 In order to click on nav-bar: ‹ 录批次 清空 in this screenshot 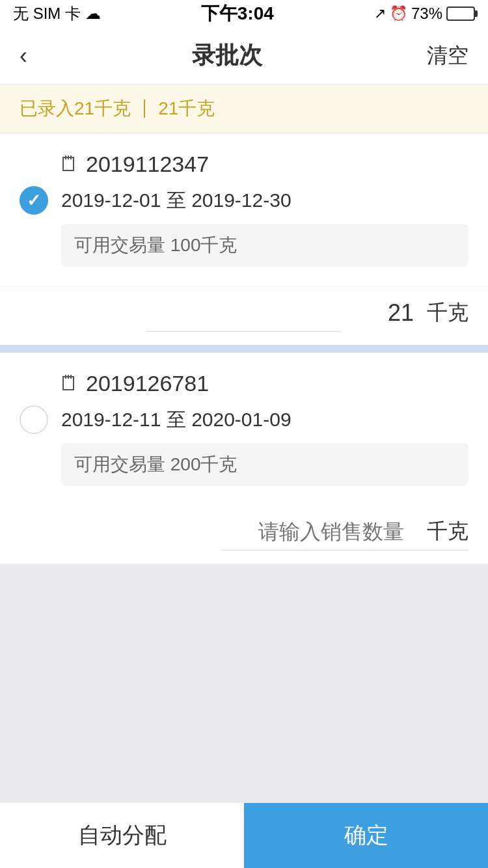, I will do `click(244, 56)`.